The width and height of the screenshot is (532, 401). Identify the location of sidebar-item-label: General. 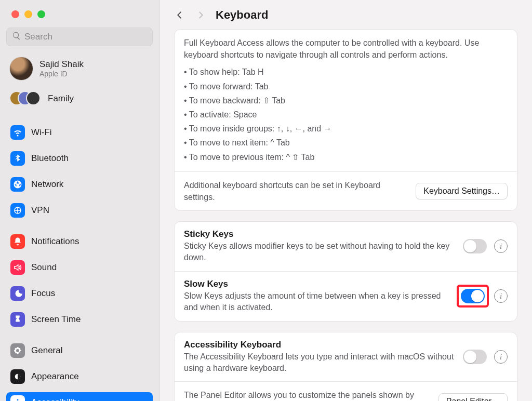
(47, 351).